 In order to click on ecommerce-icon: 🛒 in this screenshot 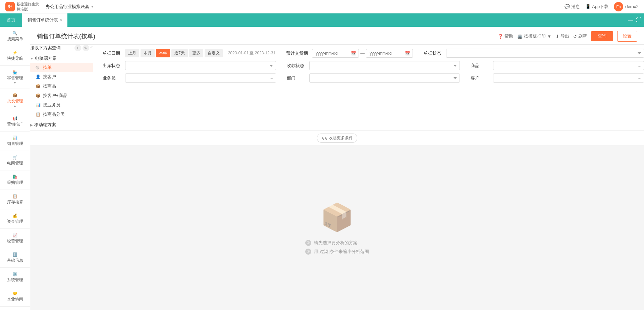, I will do `click(15, 157)`.